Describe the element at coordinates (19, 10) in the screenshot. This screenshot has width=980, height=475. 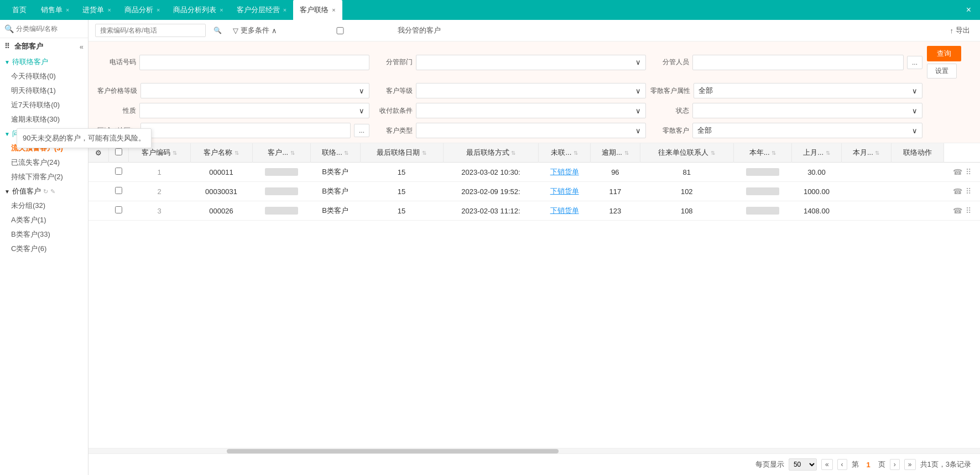
I see `nav-home: 首页` at that location.